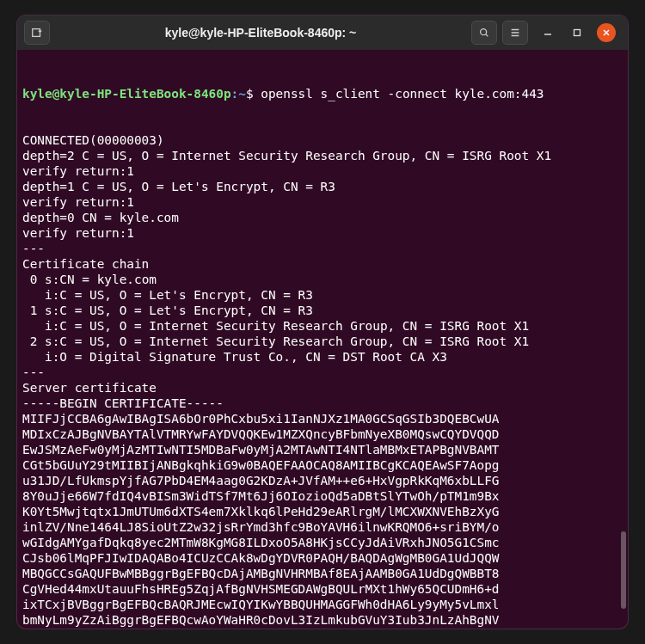 This screenshot has height=644, width=645. What do you see at coordinates (322, 465) in the screenshot?
I see `output-line: CGt5bGUuY29tMIIBIjANBgkqhkiG9w0BAQEFAAOC…` at bounding box center [322, 465].